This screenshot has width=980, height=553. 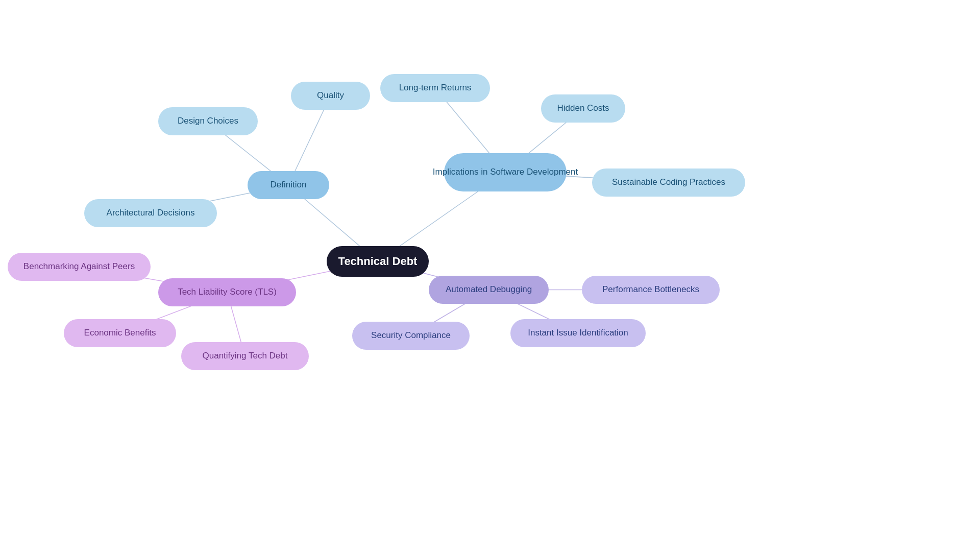 What do you see at coordinates (435, 88) in the screenshot?
I see `node-long-term-returns: Long-term Returns` at bounding box center [435, 88].